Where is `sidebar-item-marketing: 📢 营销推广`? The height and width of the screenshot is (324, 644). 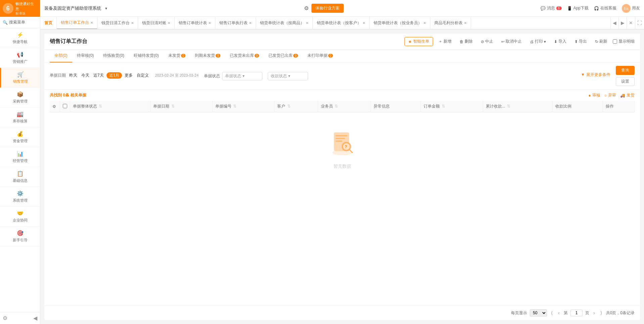
sidebar-item-marketing: 📢 营销推广 is located at coordinates (20, 58).